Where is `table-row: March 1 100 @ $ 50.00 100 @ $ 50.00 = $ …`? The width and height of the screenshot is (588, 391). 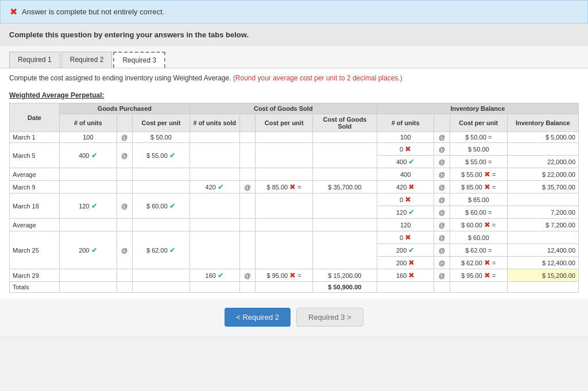 table-row: March 1 100 @ $ 50.00 100 @ $ 50.00 = $ … is located at coordinates (294, 138).